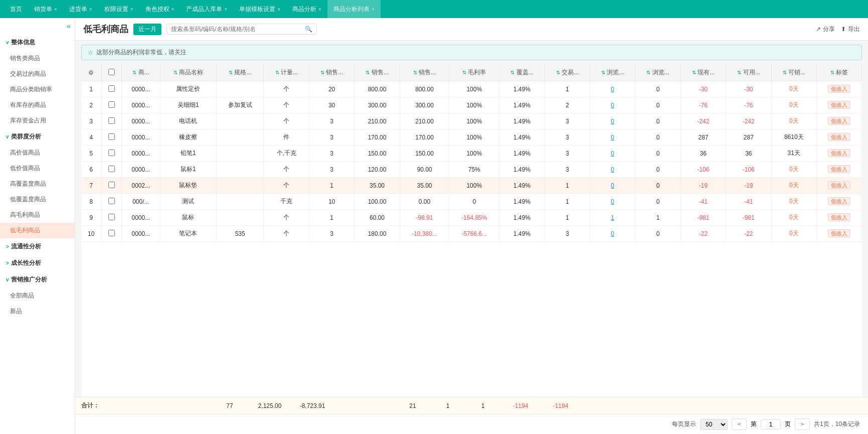 The image size is (868, 434). Describe the element at coordinates (37, 169) in the screenshot. I see `sidebar-item-低价值商品: 低价值商品` at that location.